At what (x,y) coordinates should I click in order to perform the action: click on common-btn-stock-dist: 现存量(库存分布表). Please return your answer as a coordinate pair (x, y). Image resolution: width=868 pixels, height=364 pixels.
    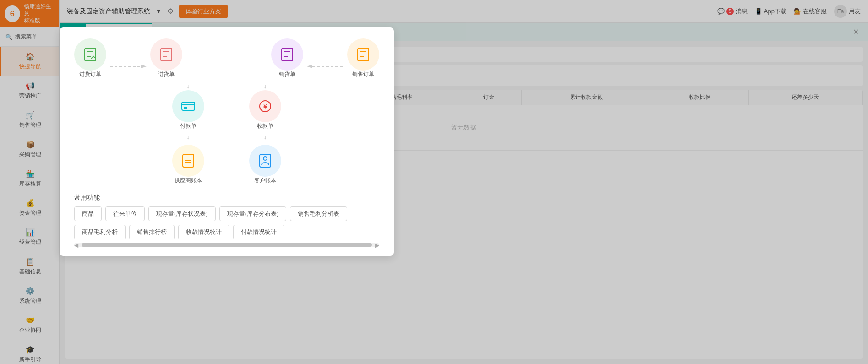
    Looking at the image, I should click on (253, 214).